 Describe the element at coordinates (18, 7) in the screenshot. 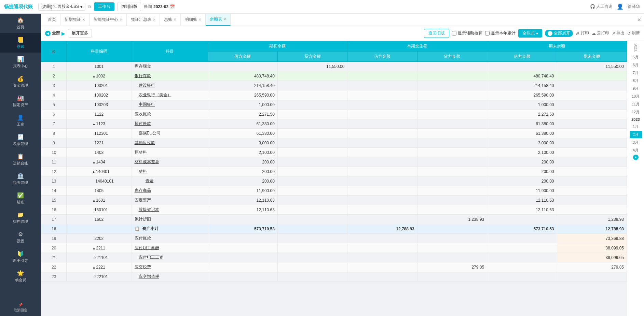

I see `app-logo: 畅捷通易代账` at that location.